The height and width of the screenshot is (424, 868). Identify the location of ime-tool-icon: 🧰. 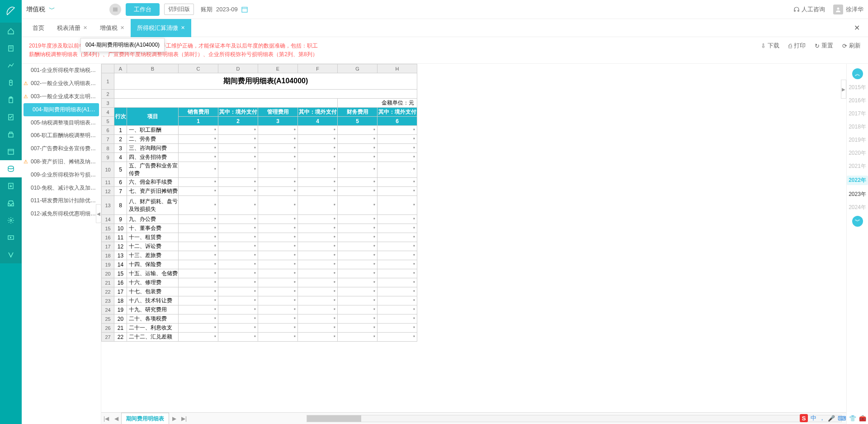
(863, 418).